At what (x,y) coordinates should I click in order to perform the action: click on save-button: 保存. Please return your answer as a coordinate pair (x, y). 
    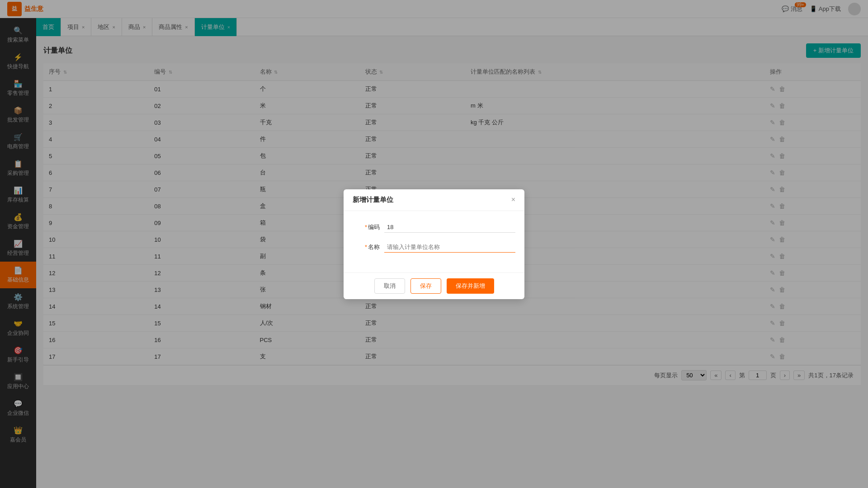
    Looking at the image, I should click on (426, 286).